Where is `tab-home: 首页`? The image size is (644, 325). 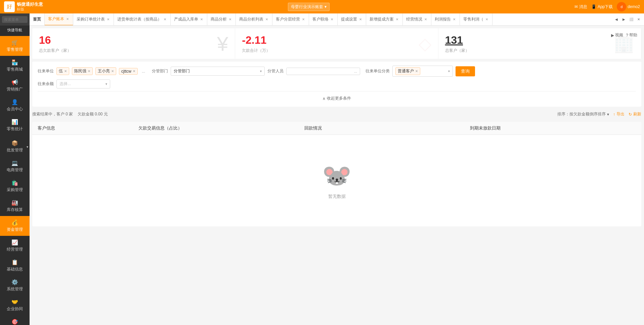
tab-home: 首页 is located at coordinates (37, 20).